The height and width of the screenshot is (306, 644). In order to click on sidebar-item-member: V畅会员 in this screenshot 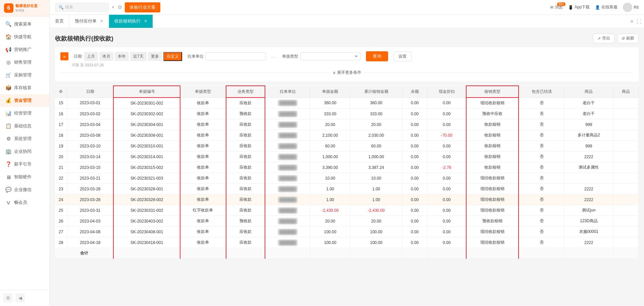, I will do `click(25, 202)`.